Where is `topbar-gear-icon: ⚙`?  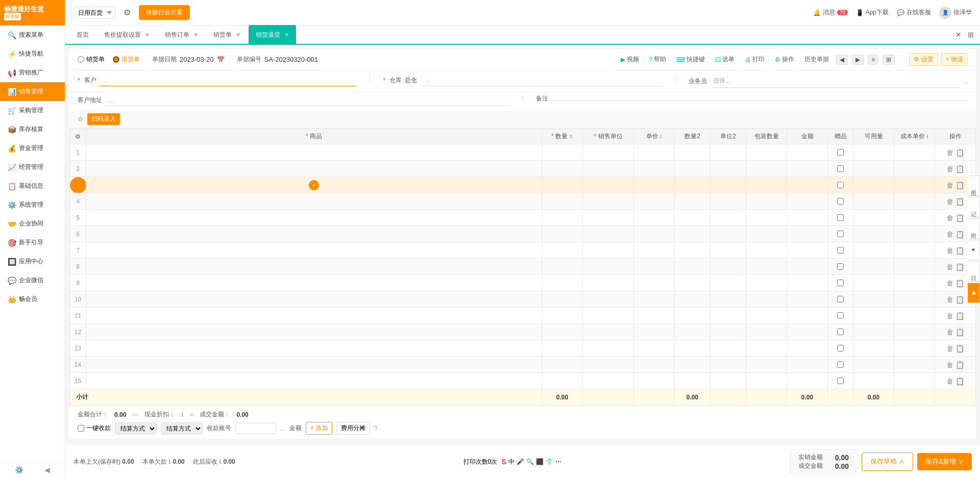 topbar-gear-icon: ⚙ is located at coordinates (127, 12).